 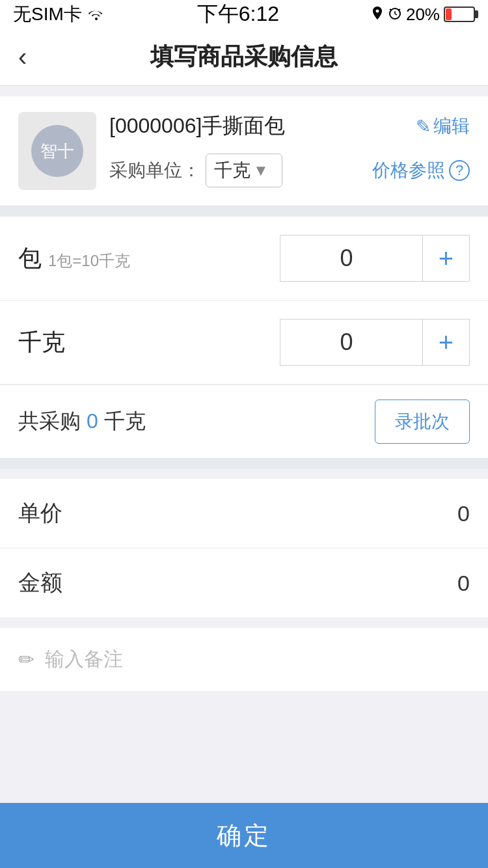 I want to click on status-bar: 无SIM卡 下午6:12 20%, so click(x=244, y=14).